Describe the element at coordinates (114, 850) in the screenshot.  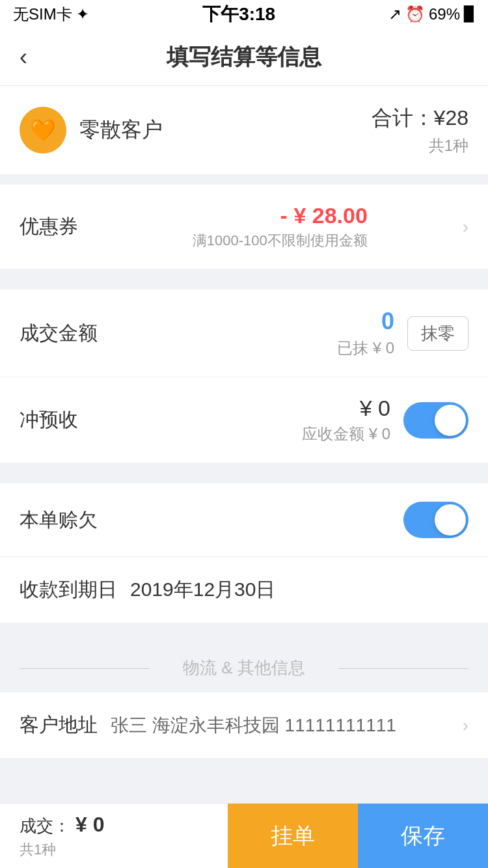
I see `bottom-count: 共1种` at that location.